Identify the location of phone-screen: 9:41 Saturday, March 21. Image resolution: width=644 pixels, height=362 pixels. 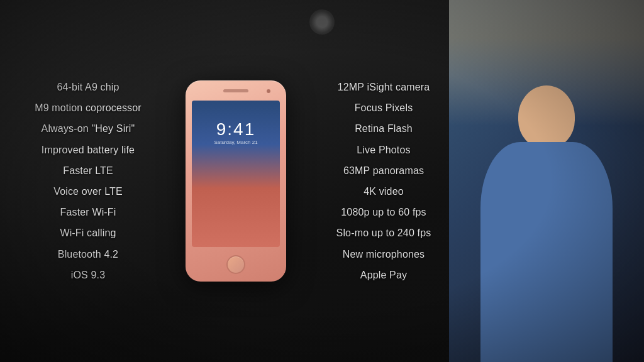
(236, 173).